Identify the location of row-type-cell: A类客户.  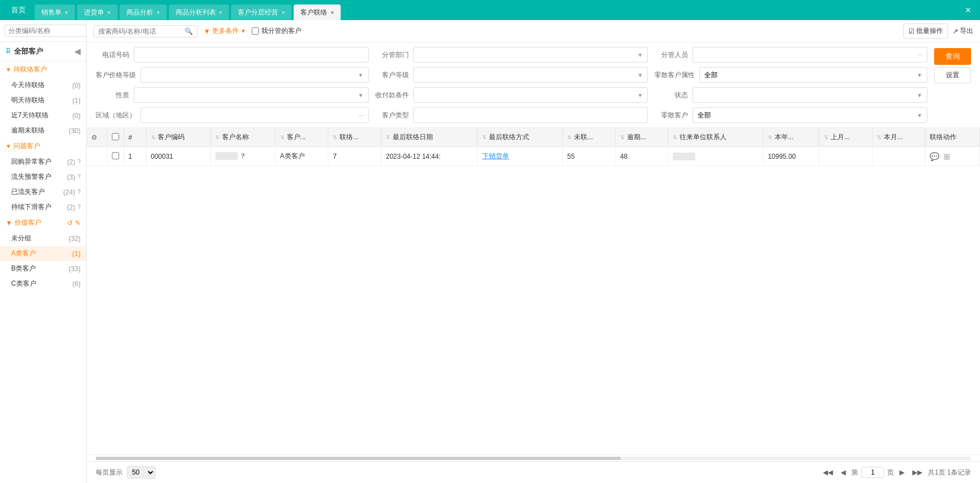
(302, 157).